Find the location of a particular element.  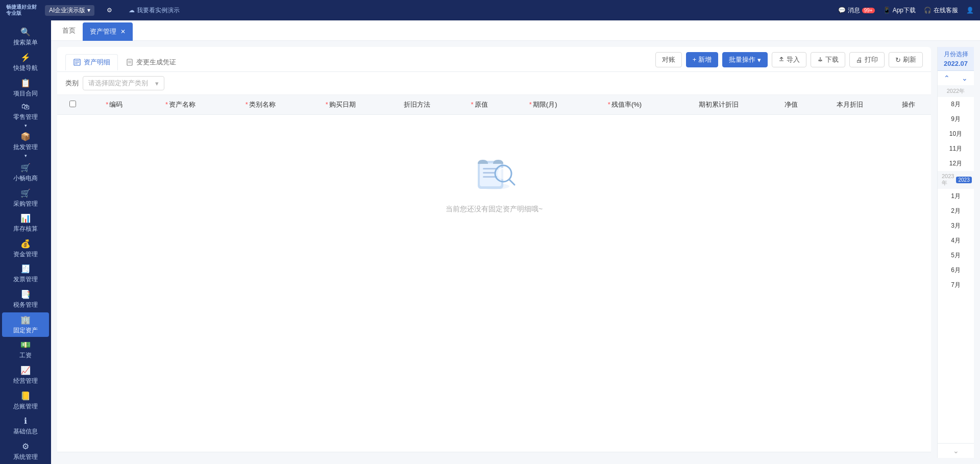

month-panel-nav: ⌃ ⌄ is located at coordinates (955, 78).